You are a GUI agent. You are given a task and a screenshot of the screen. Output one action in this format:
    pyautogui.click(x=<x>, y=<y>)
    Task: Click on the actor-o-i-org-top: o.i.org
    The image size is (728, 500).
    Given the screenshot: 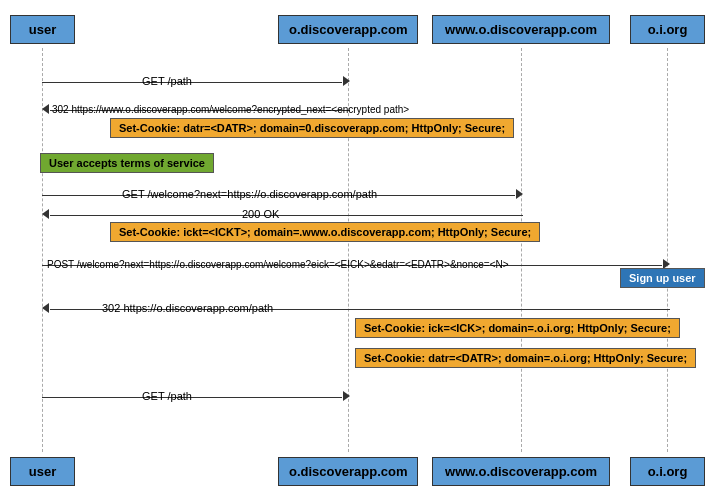 What is the action you would take?
    pyautogui.click(x=668, y=30)
    